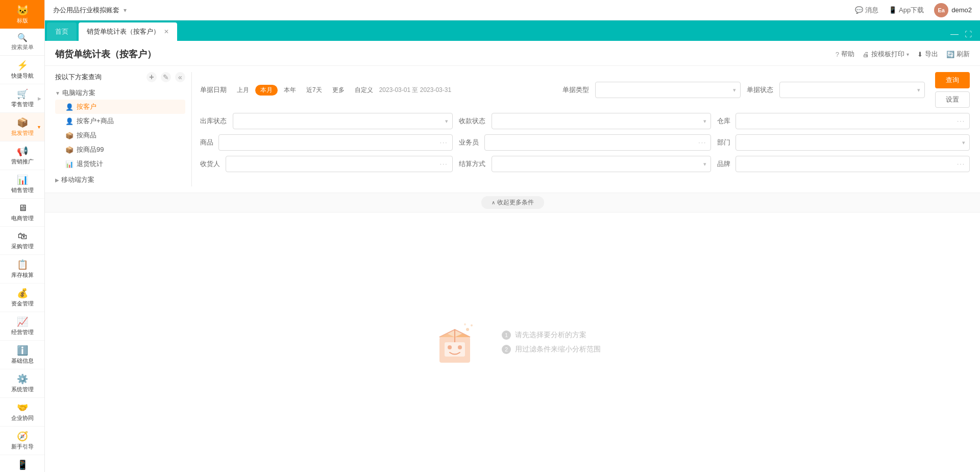 Image resolution: width=980 pixels, height=472 pixels. I want to click on filter-row-1: 单据日期 上月 本月 本年 近7天 更多 自定义 2023-03-01 至 20…, so click(585, 90).